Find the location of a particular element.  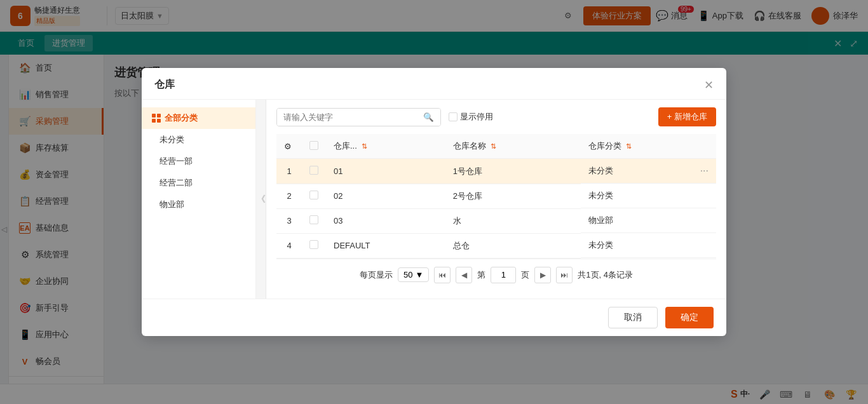

page-last-btn: ⏭ is located at coordinates (564, 275).